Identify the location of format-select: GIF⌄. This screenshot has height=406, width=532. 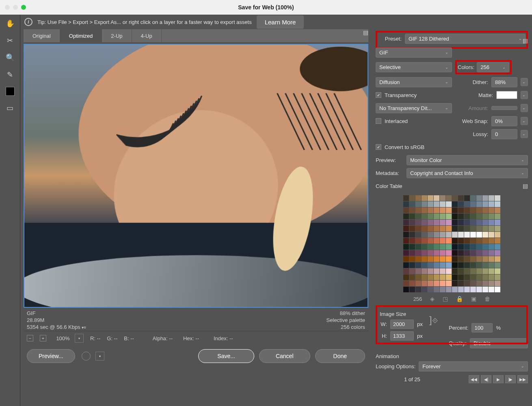
(414, 53).